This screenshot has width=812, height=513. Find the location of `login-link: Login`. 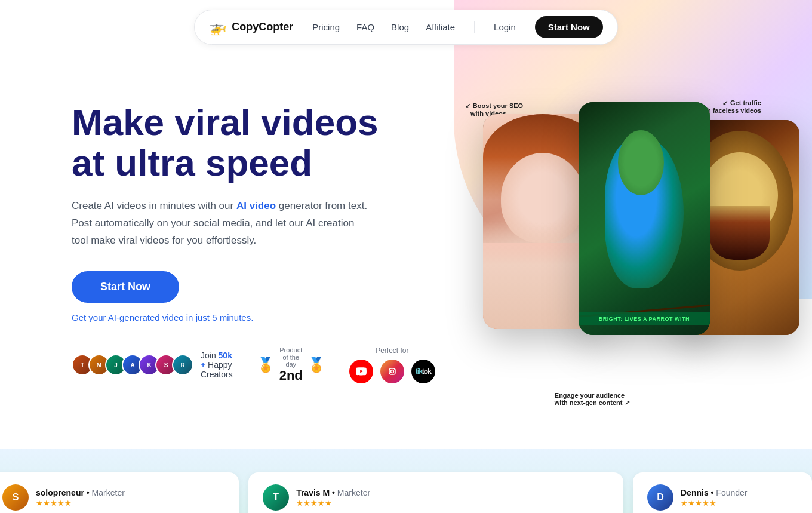

login-link: Login is located at coordinates (505, 27).